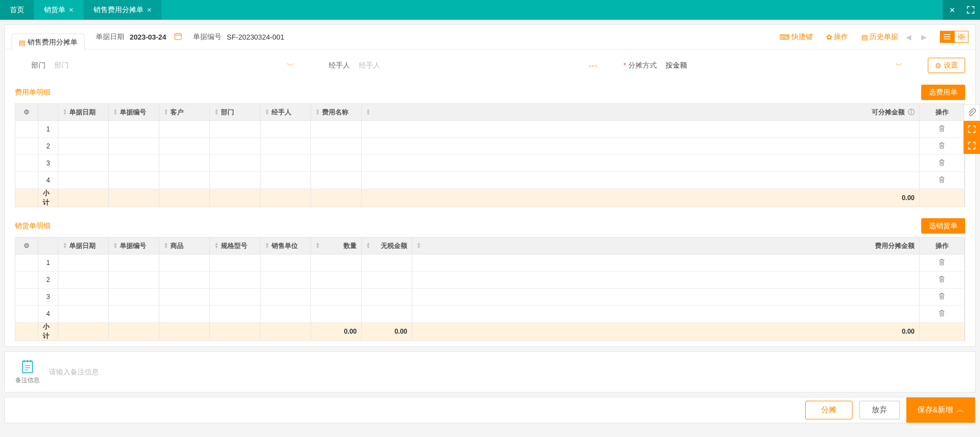  I want to click on code-value: SF-20230324-001, so click(256, 37).